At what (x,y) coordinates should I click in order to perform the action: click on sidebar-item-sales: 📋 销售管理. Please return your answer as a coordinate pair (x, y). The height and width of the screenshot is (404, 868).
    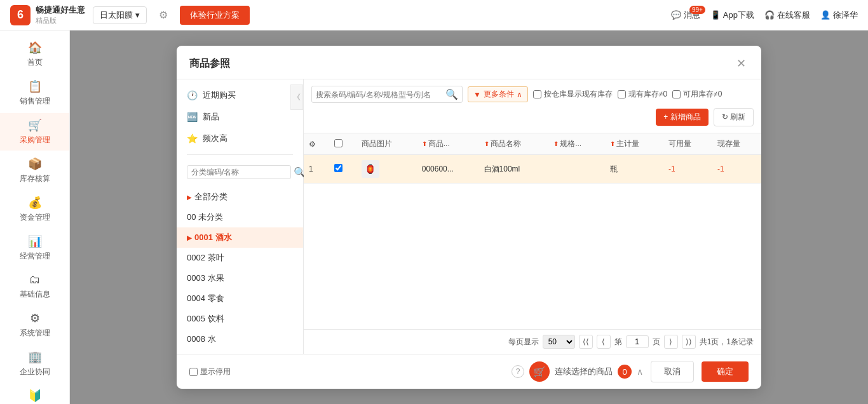
    Looking at the image, I should click on (34, 93).